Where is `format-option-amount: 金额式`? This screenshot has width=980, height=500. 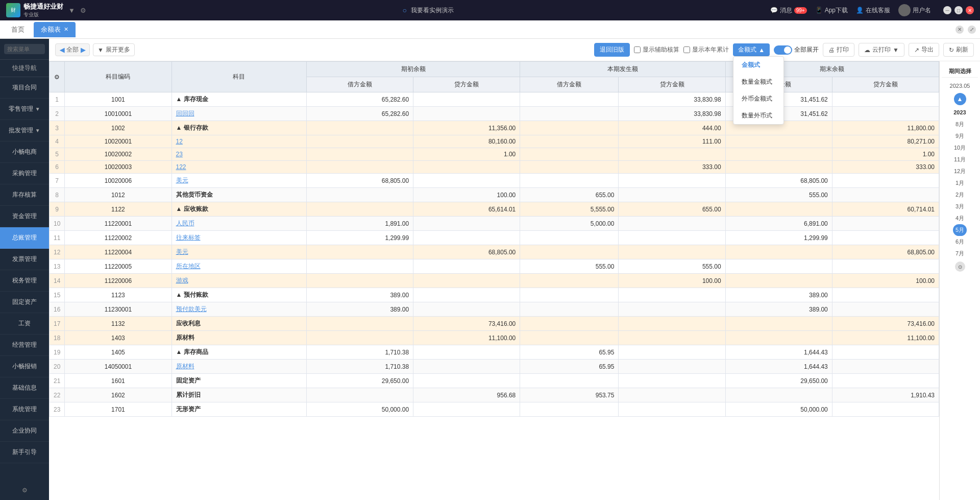 format-option-amount: 金额式 is located at coordinates (758, 65).